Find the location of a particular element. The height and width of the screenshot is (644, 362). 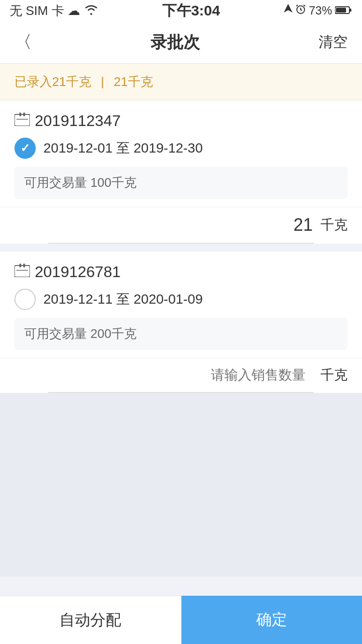

location-icon is located at coordinates (288, 11).